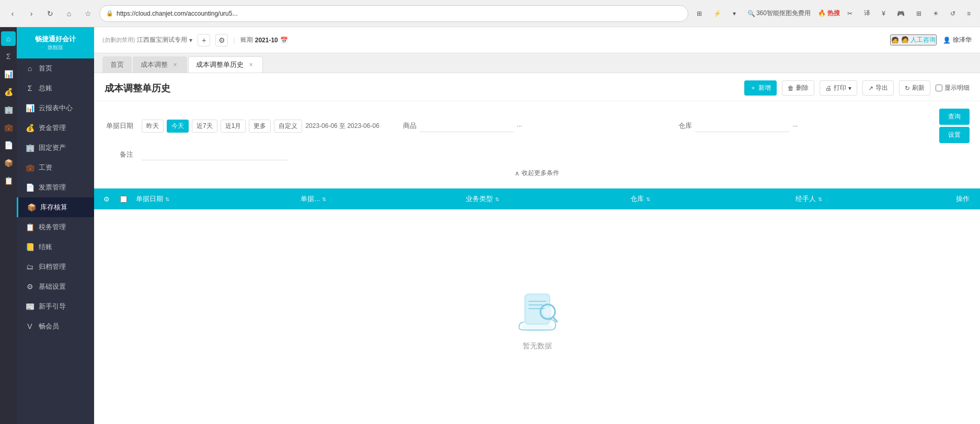 The height and width of the screenshot is (424, 980). I want to click on th-docno-label: 单据..., so click(310, 199).